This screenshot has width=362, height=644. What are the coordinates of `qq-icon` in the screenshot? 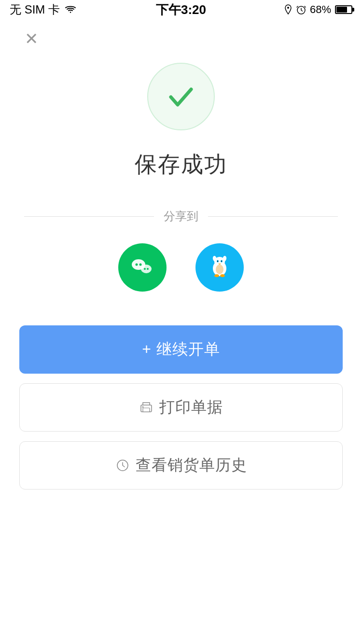 It's located at (220, 267).